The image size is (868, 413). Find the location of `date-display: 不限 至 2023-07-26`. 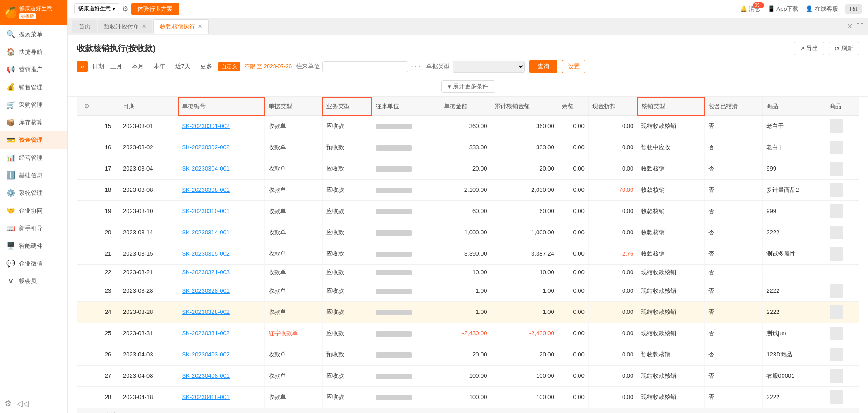

date-display: 不限 至 2023-07-26 is located at coordinates (268, 67).